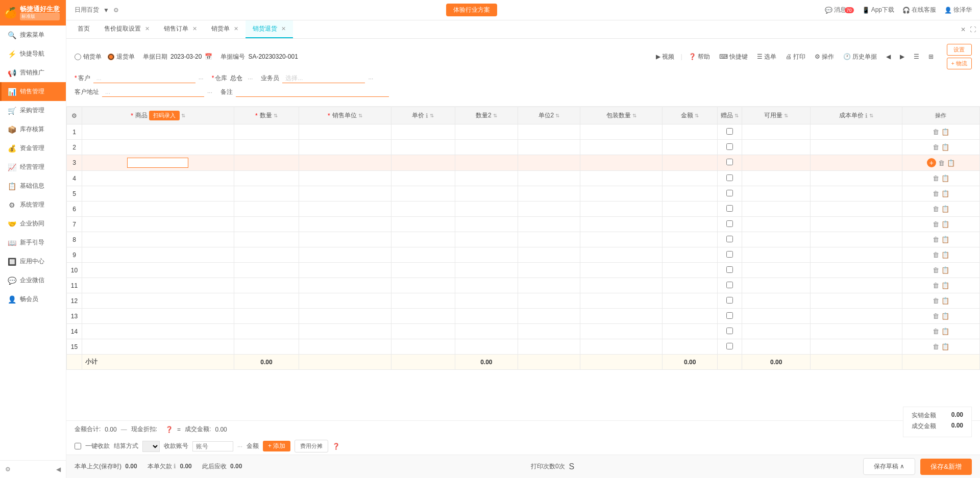 The width and height of the screenshot is (980, 478). I want to click on delete-row-btn-8: 🗑, so click(936, 240).